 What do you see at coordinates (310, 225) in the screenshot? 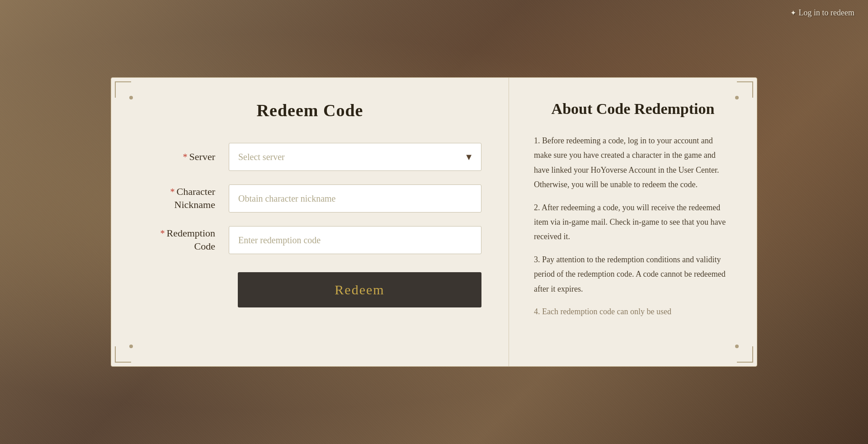
I see `form-body: *Server Select server America Europe Asi…` at bounding box center [310, 225].